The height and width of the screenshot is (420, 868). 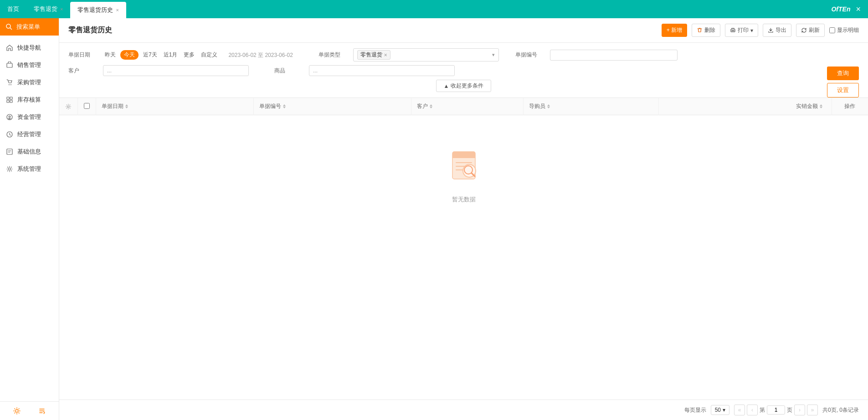 What do you see at coordinates (742, 30) in the screenshot?
I see `print-button: 打印 ▾` at bounding box center [742, 30].